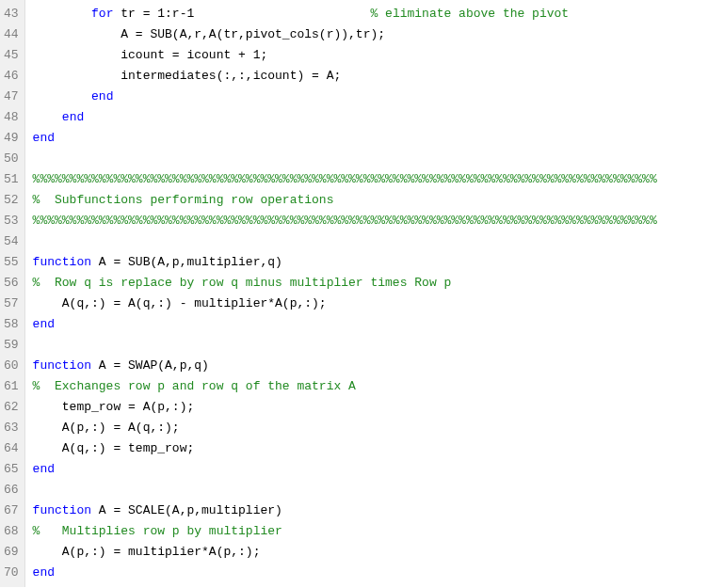 The width and height of the screenshot is (708, 588). What do you see at coordinates (11, 242) in the screenshot?
I see `line-number: 54` at bounding box center [11, 242].